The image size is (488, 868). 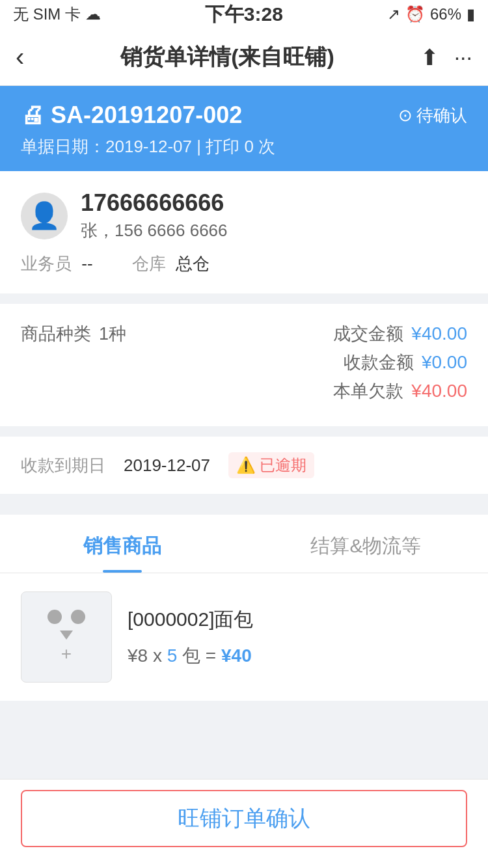 What do you see at coordinates (44, 216) in the screenshot?
I see `person-icon: 👤` at bounding box center [44, 216].